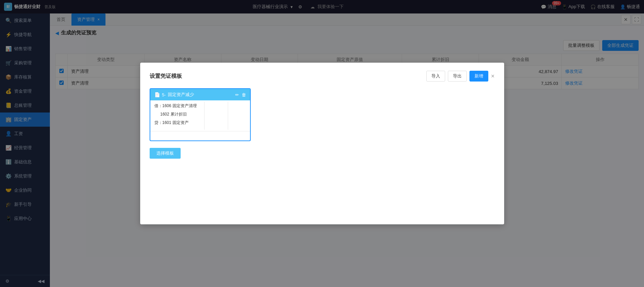  Describe the element at coordinates (164, 95) in the screenshot. I see `template-id: 5-` at that location.